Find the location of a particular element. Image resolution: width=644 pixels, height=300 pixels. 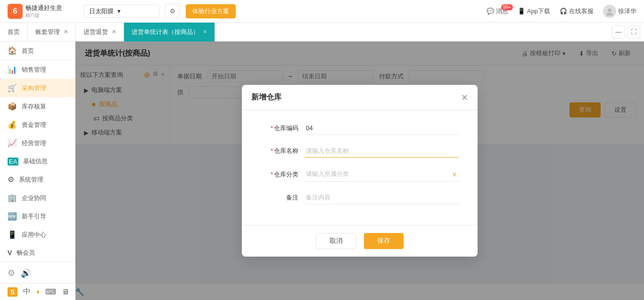

gear-button: ⚙ is located at coordinates (173, 11).